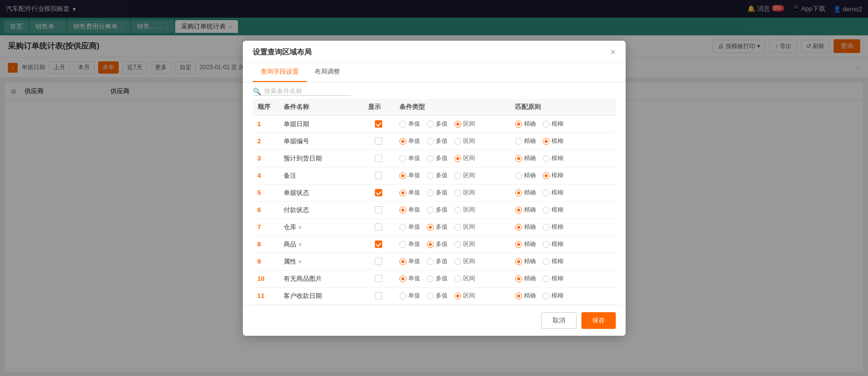  Describe the element at coordinates (434, 192) in the screenshot. I see `table-row: 5单据状态单值多值区间精确模糊` at that location.